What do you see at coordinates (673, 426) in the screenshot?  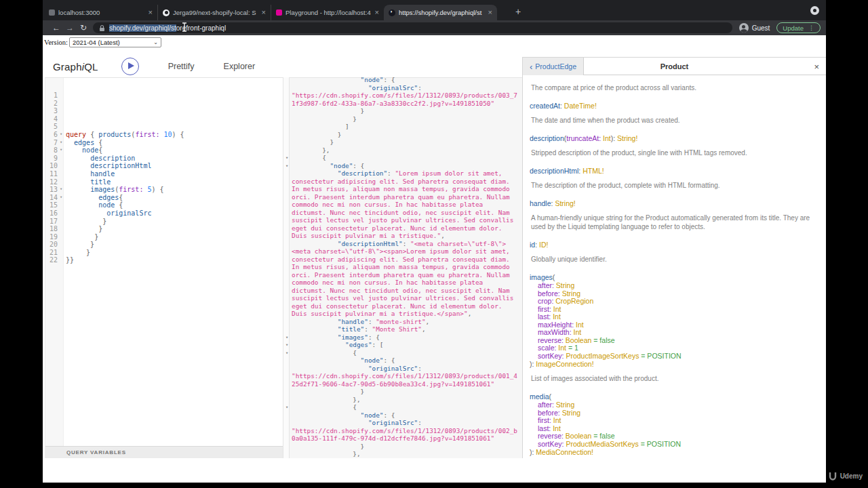 I see `doc-field-section: media(after: Stringbefore: Stringfirst: …` at bounding box center [673, 426].